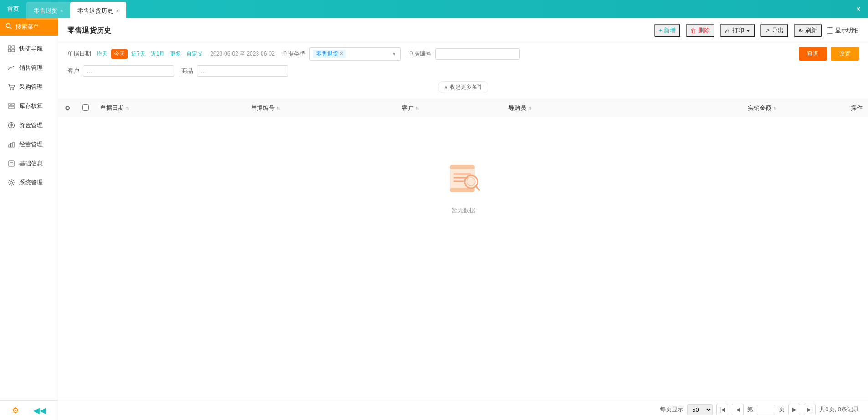 This screenshot has width=868, height=420. Describe the element at coordinates (463, 30) in the screenshot. I see `page-header: 零售退货历史 + 新增 🗑 删除 🖨 打印 ▼ ↗ 导出 ↻` at that location.